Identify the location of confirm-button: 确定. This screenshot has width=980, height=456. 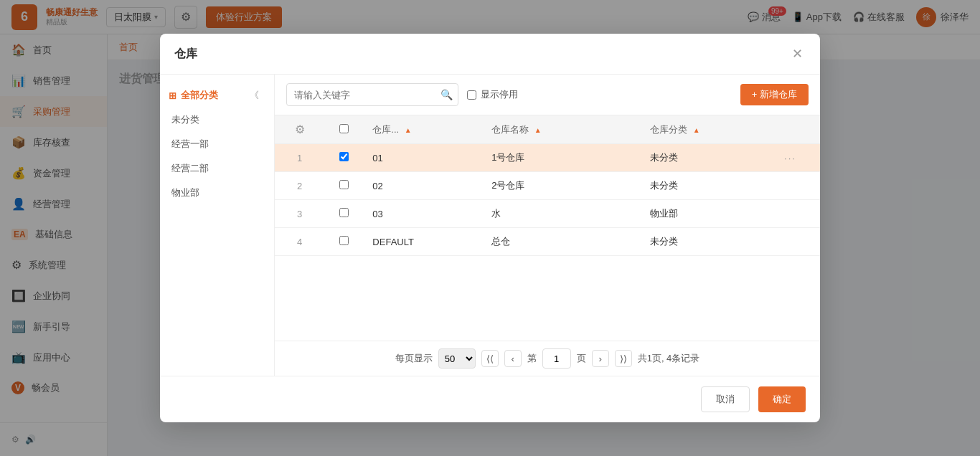
(782, 399).